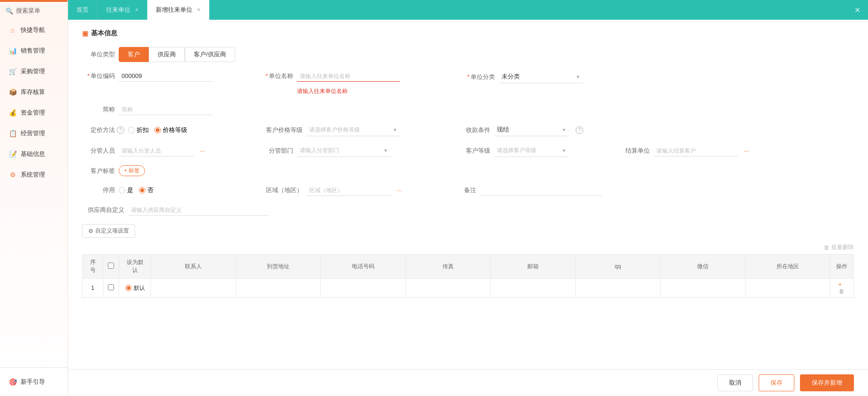  What do you see at coordinates (363, 288) in the screenshot?
I see `phone-input` at bounding box center [363, 288].